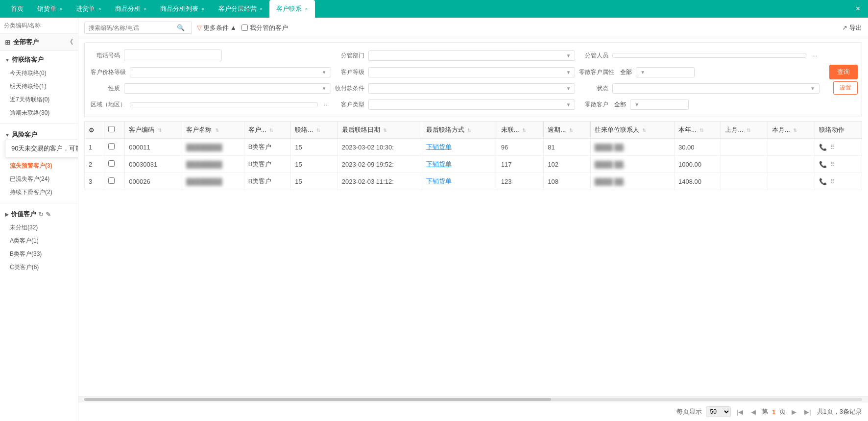 The image size is (868, 421). Describe the element at coordinates (306, 9) in the screenshot. I see `close-customer-contact-tab: ×` at that location.